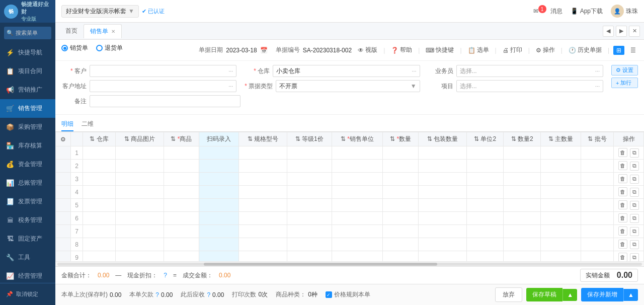  Describe the element at coordinates (350, 205) in the screenshot. I see `table-row: 5 🗑 ⧉` at that location.